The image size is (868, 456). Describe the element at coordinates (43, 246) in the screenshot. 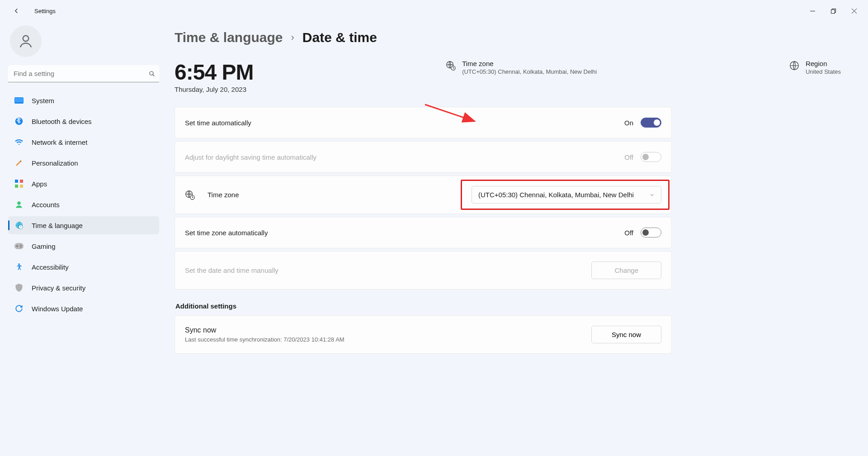

I see `sidebar-item-label: Gaming` at that location.